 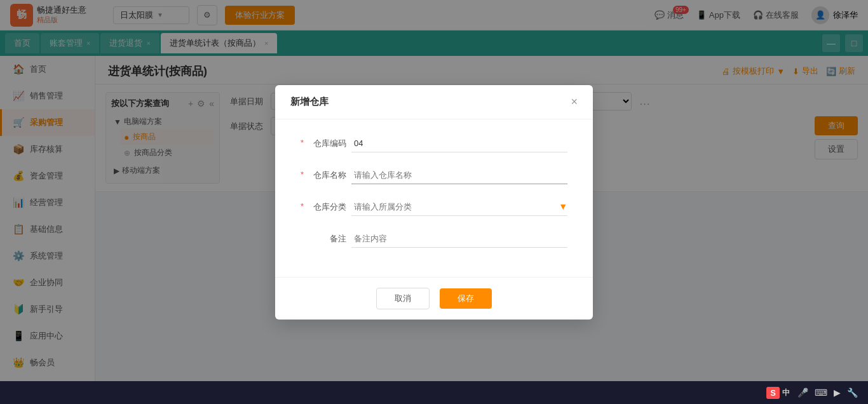 I want to click on modal-close-button: ×, so click(x=574, y=102).